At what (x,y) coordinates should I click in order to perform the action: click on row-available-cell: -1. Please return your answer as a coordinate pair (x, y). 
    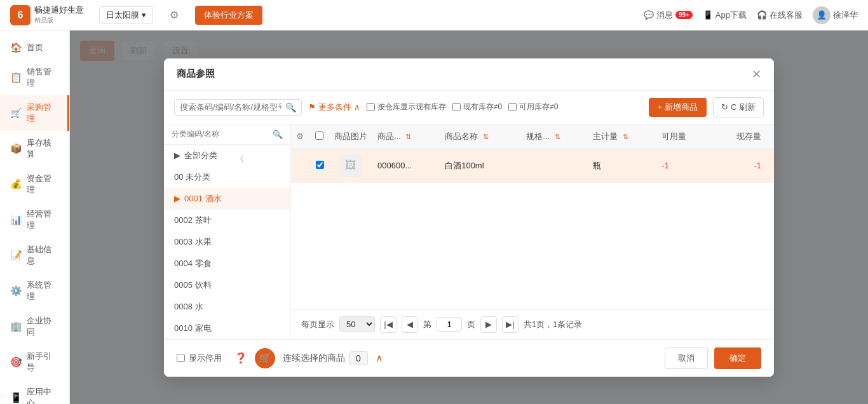
    Looking at the image, I should click on (682, 165).